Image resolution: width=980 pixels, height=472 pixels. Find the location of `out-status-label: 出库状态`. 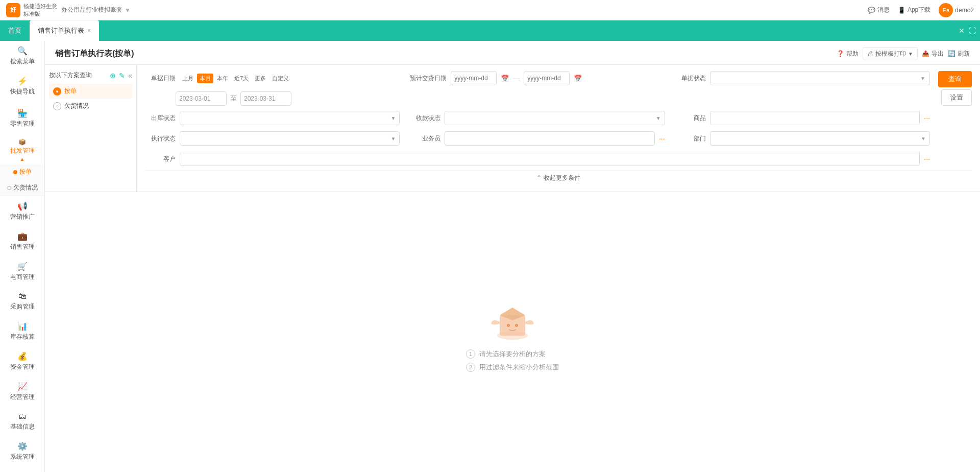

out-status-label: 出库状态 is located at coordinates (160, 119).